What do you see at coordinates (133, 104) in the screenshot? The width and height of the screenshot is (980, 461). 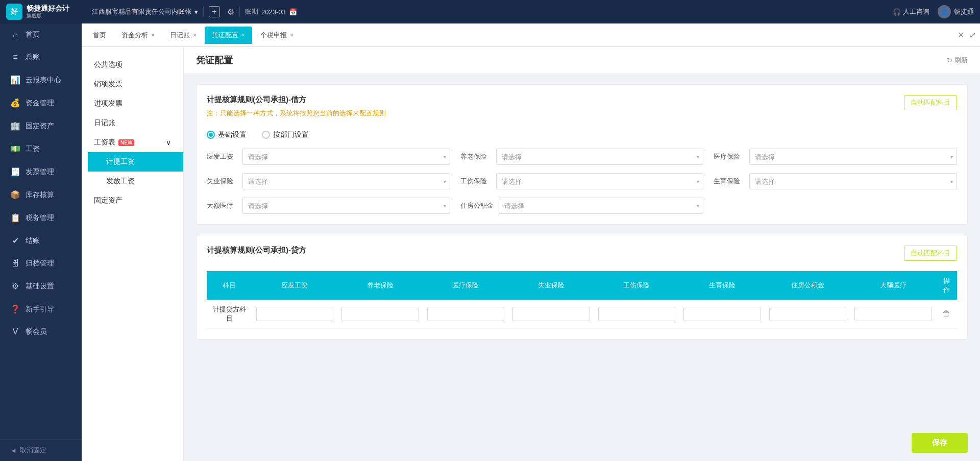 I see `sub-nav-purchase: 进项发票` at bounding box center [133, 104].